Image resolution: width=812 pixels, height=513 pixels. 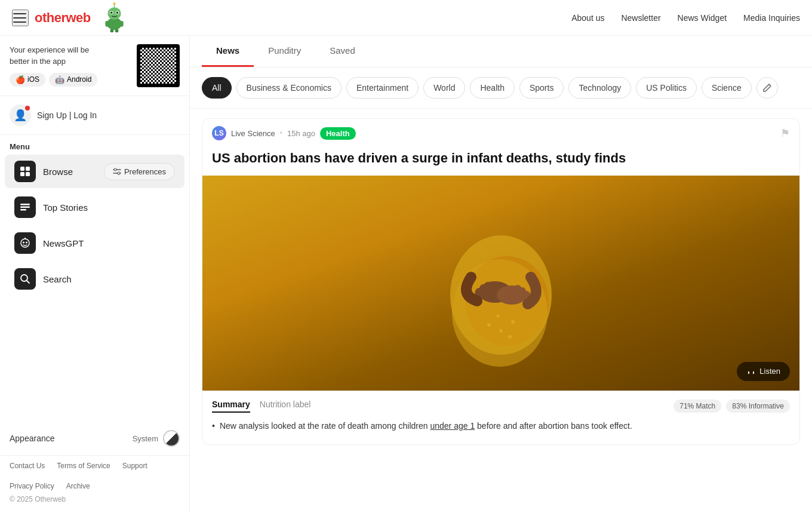 I want to click on appearance-label: Appearance, so click(x=32, y=438).